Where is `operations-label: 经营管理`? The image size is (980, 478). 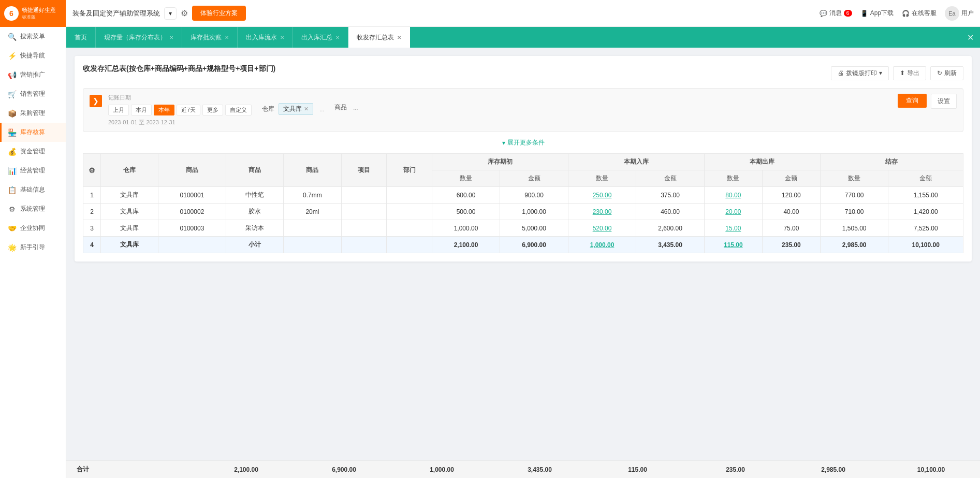
operations-label: 经营管理 is located at coordinates (33, 171).